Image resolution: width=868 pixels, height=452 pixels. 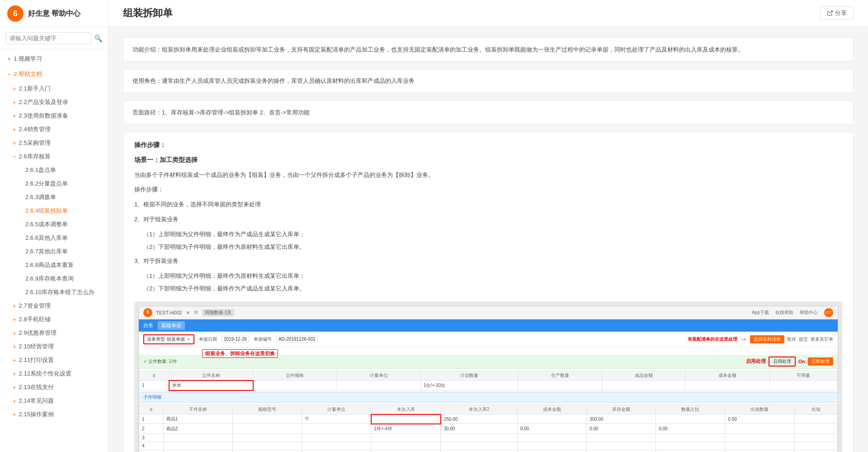 What do you see at coordinates (61, 102) in the screenshot?
I see `sidebar-item-2-2: + 2.2产品安装及登录` at bounding box center [61, 102].